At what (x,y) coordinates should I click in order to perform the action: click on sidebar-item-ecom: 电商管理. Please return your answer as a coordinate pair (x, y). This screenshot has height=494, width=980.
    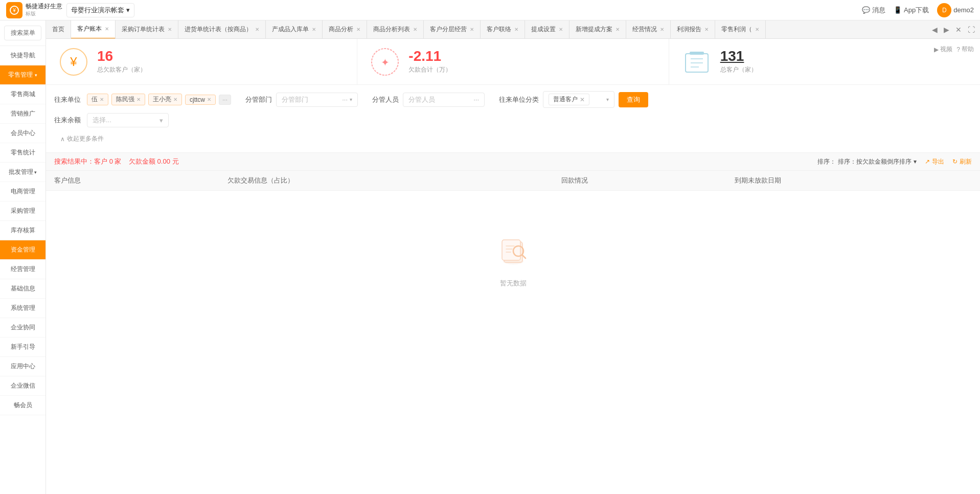
    Looking at the image, I should click on (22, 192).